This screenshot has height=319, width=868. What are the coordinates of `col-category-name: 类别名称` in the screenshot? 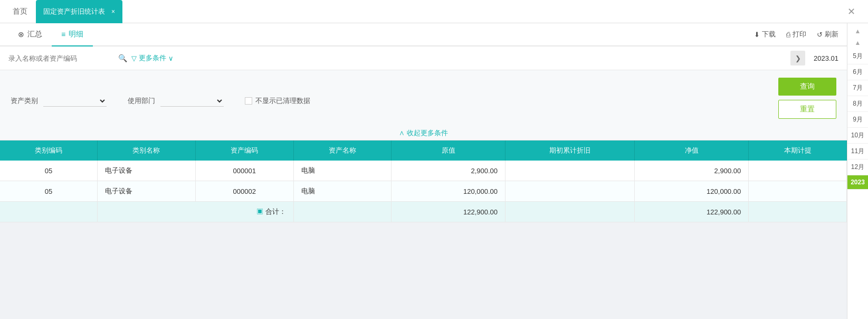 It's located at (147, 151).